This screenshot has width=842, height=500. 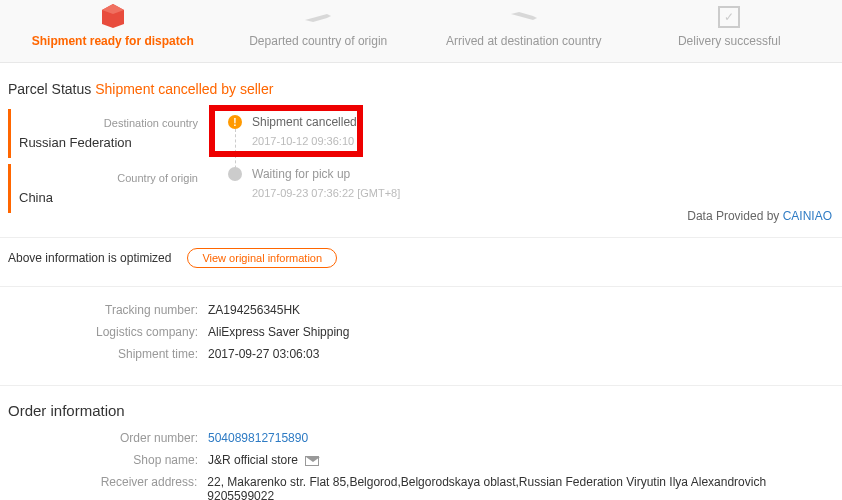 I want to click on receiver-address-value: 22, Makarenko str. Flat 85,Belgorod,Belg…, so click(x=520, y=488).